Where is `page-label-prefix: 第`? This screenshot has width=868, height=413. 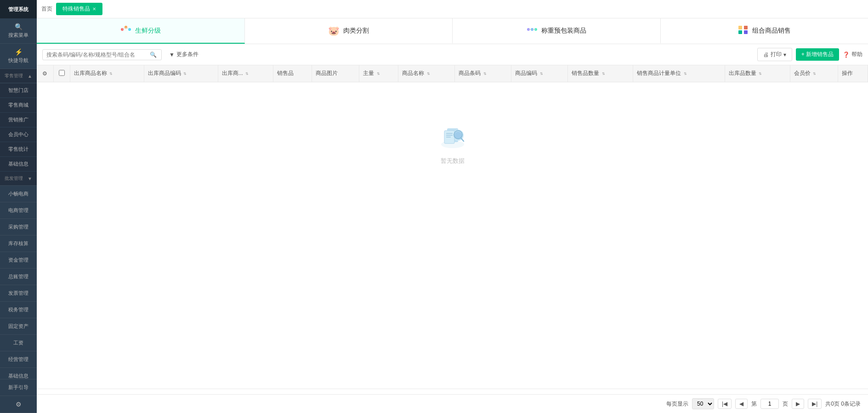 page-label-prefix: 第 is located at coordinates (754, 404).